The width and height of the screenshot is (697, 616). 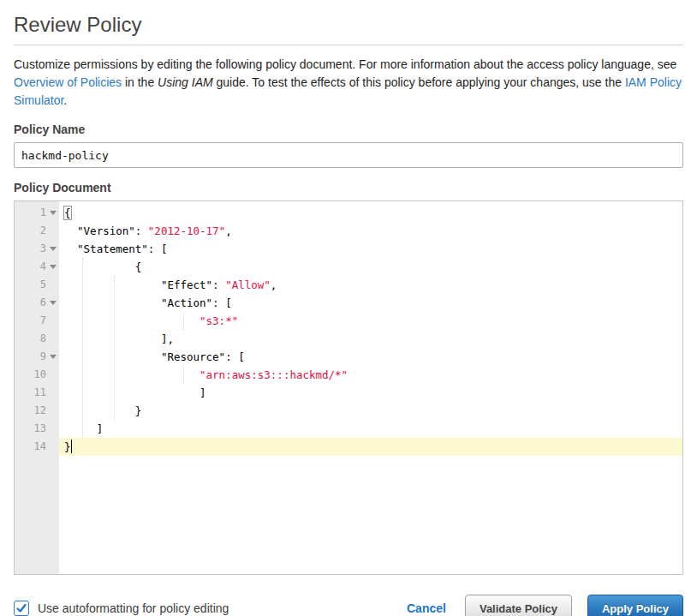 I want to click on gutter-line-number: 12, so click(x=37, y=411).